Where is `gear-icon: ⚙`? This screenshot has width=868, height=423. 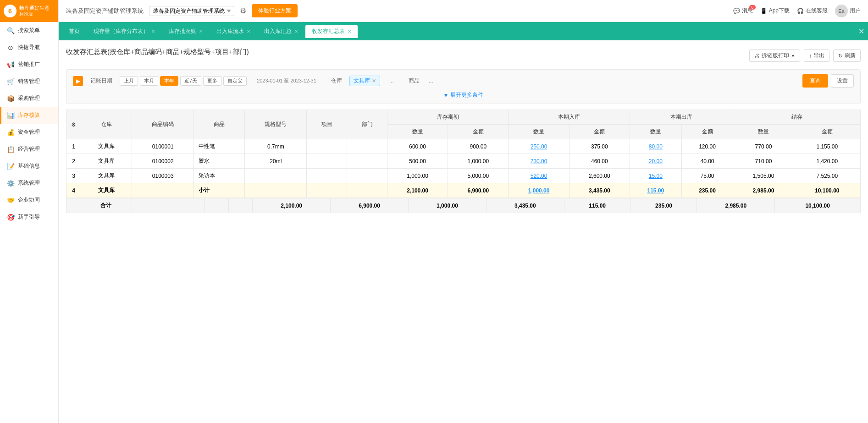 gear-icon: ⚙ is located at coordinates (73, 125).